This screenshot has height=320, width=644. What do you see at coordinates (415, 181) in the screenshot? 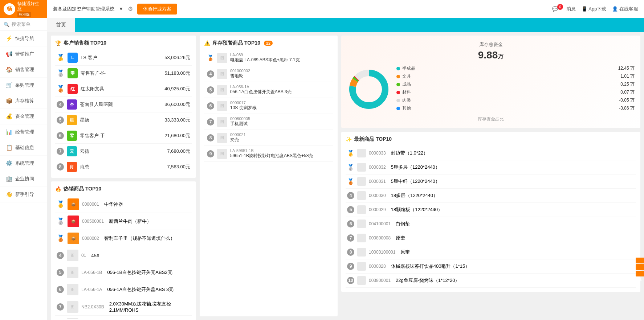
I see `product-name: 5厘中纤（1220*2440）` at bounding box center [415, 181].